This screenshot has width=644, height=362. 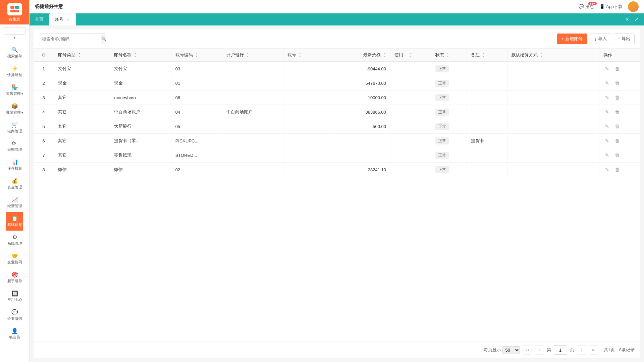 I want to click on delete-button-0: 🗑, so click(x=617, y=69).